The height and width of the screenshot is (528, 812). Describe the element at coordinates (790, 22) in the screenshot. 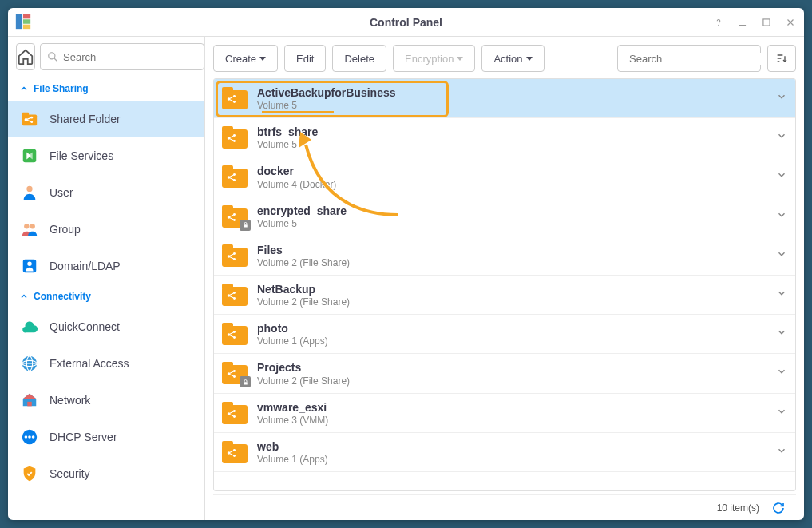

I see `close-icon` at that location.